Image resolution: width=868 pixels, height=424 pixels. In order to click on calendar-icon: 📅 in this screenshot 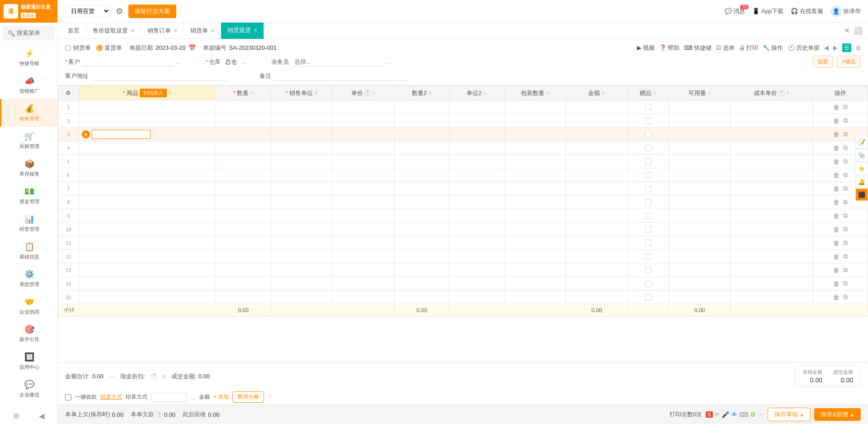, I will do `click(192, 48)`.